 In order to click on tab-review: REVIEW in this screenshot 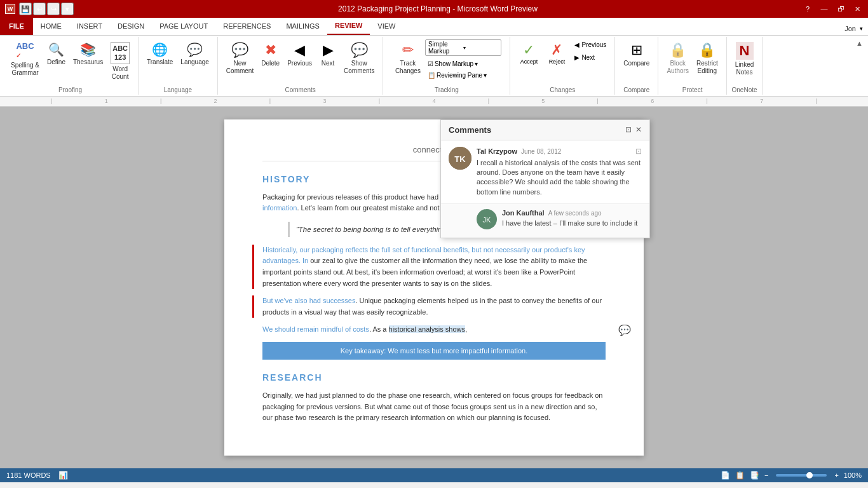, I will do `click(348, 26)`.